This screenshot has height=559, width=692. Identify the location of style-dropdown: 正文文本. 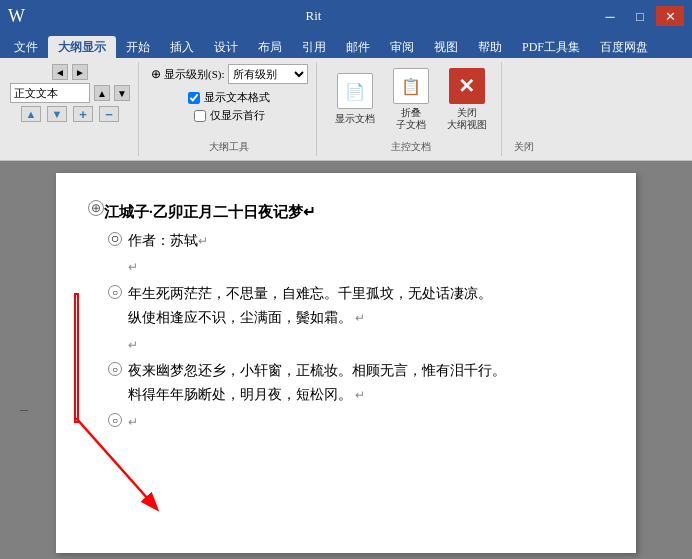
(50, 93).